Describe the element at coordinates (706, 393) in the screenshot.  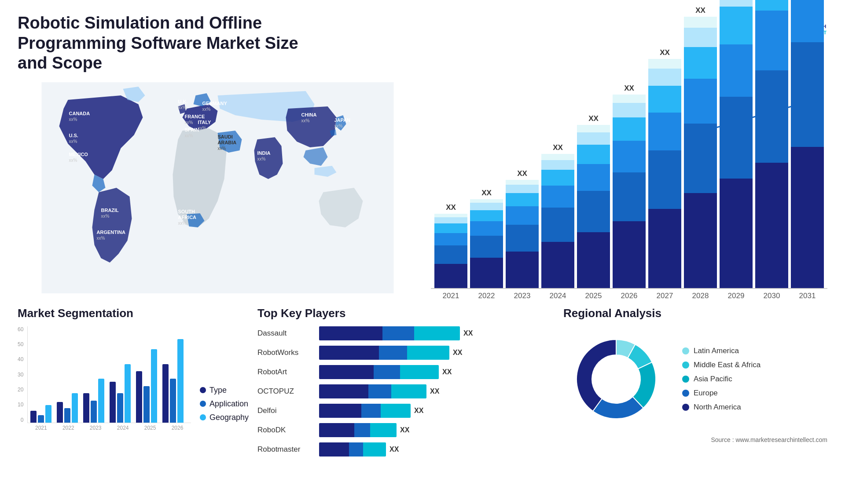
I see `regional-legend-label: Europe` at that location.